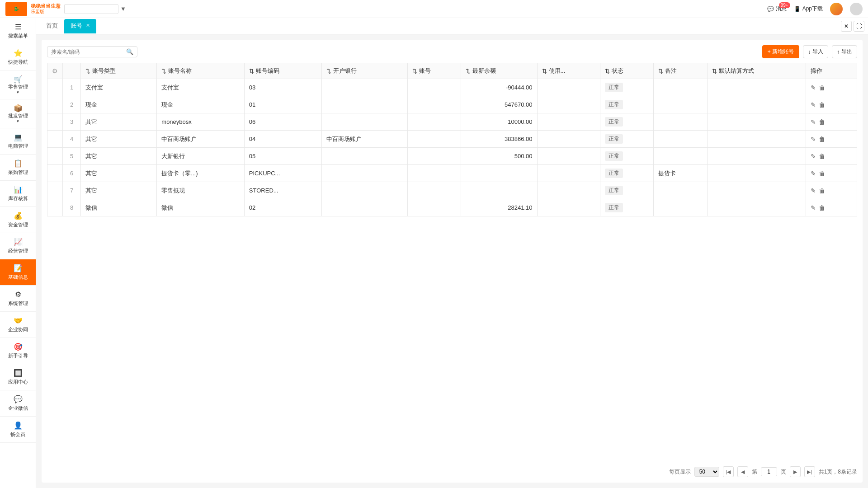 The image size is (868, 488). I want to click on sidebar-item-finance-mgmt: 💰 资金管理, so click(18, 220).